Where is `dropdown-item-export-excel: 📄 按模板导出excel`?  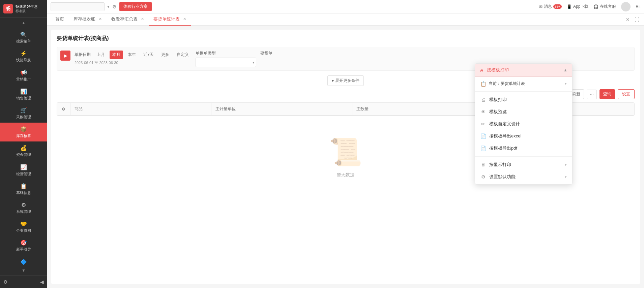 dropdown-item-export-excel: 📄 按模板导出excel is located at coordinates (524, 136).